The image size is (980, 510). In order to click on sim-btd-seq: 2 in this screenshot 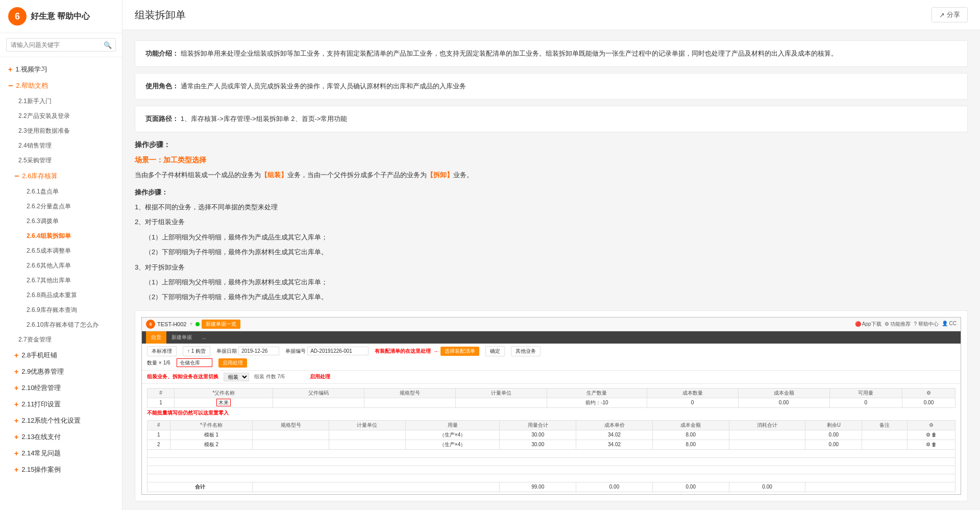, I will do `click(159, 444)`.